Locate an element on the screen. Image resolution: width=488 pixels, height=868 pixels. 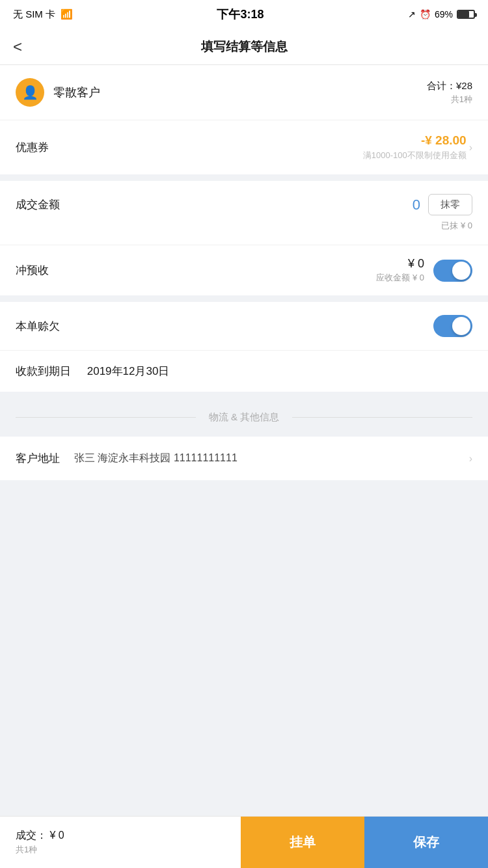
due-date-value: 2019年12月30日 is located at coordinates (129, 371).